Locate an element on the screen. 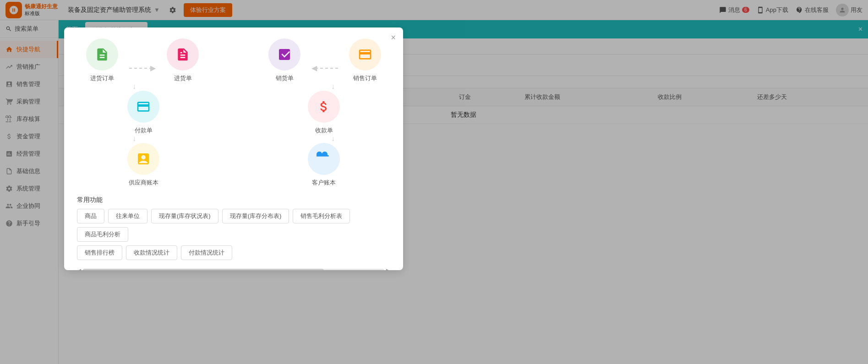 The width and height of the screenshot is (868, 364). cf-btn-product: 商品 is located at coordinates (91, 216).